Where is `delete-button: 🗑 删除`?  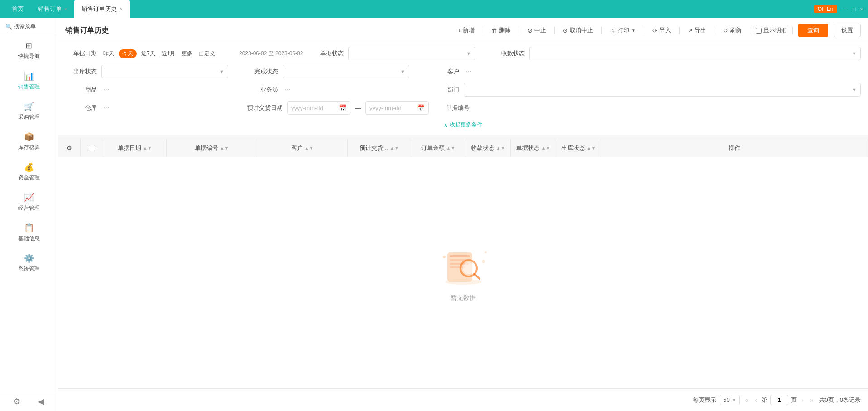
delete-button: 🗑 删除 is located at coordinates (501, 30).